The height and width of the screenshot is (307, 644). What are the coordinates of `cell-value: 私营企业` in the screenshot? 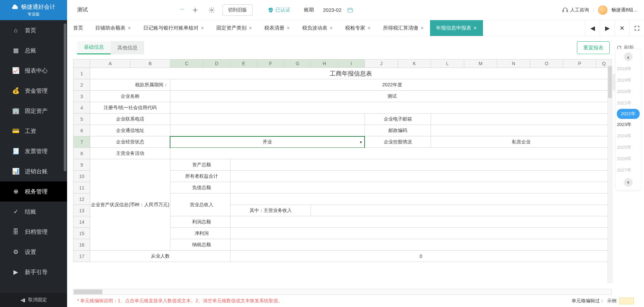 It's located at (521, 142).